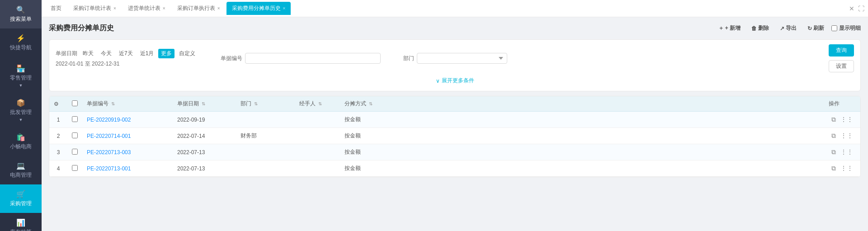  What do you see at coordinates (21, 110) in the screenshot?
I see `sidebar-item-wholesale: 📦 批发管理 ▼` at bounding box center [21, 110].